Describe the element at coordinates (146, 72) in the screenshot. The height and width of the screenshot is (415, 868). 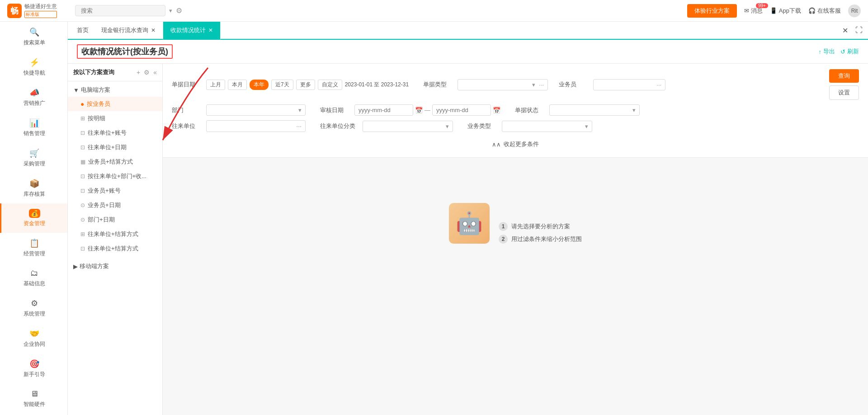
I see `scheme-settings-button: ⚙` at that location.